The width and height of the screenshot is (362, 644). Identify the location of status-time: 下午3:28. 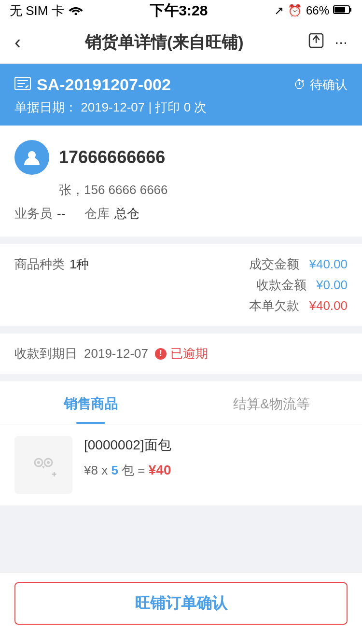
(179, 11).